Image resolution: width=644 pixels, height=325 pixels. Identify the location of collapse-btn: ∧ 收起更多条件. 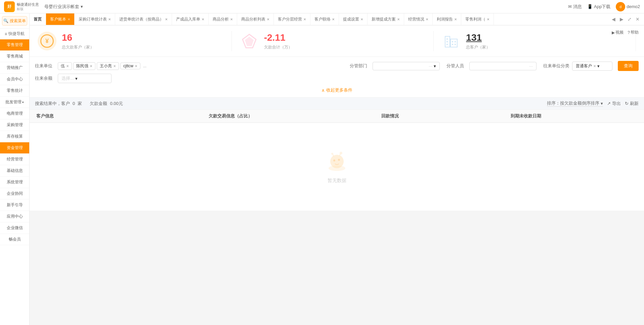
(337, 90).